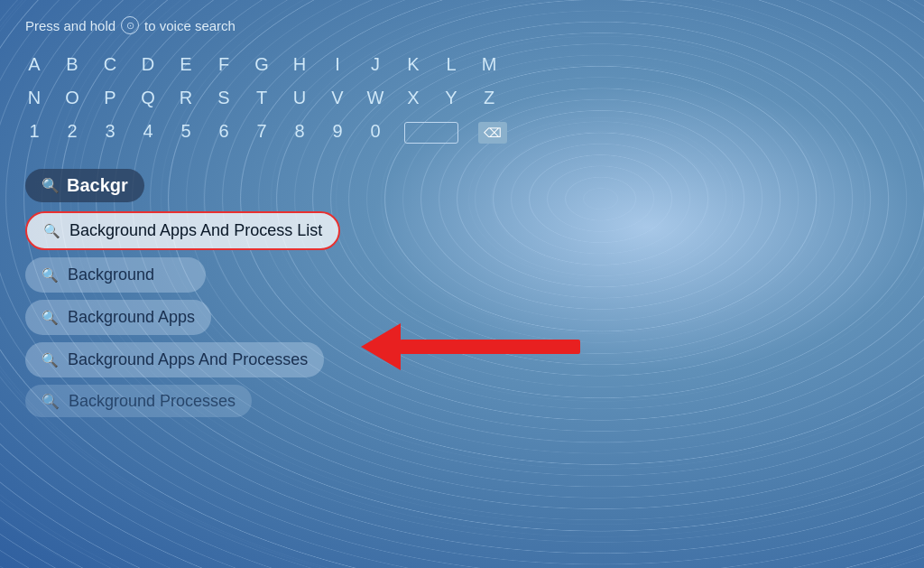  Describe the element at coordinates (375, 98) in the screenshot. I see `key-W: W` at that location.